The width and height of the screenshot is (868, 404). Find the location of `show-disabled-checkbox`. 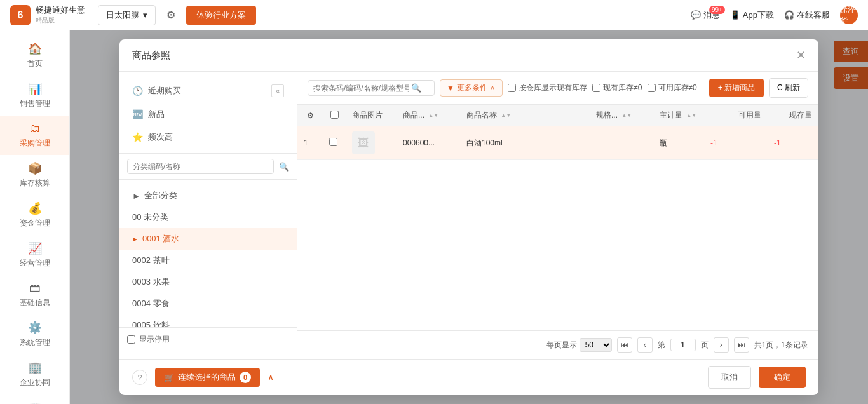

show-disabled-checkbox is located at coordinates (131, 339).